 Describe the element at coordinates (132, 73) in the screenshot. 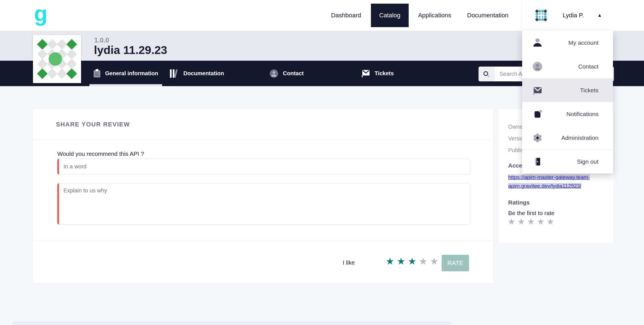

I see `tab-label: General information` at that location.